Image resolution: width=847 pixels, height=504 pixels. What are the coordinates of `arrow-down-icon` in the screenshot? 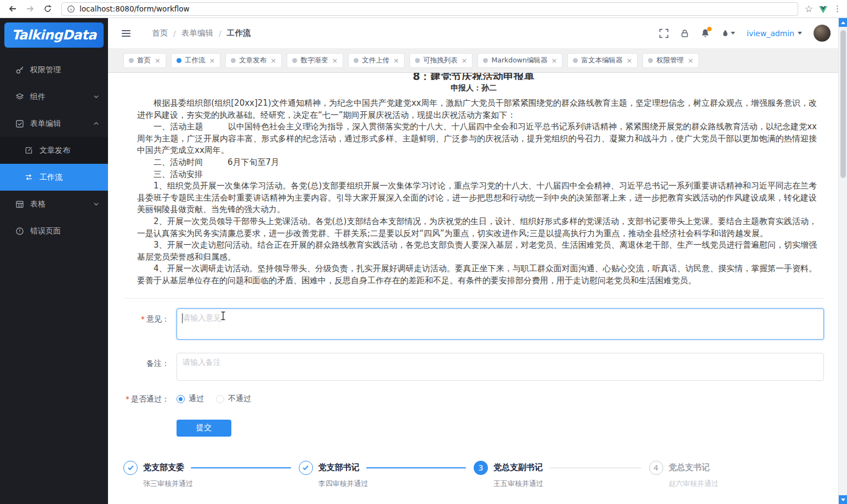 It's located at (843, 500).